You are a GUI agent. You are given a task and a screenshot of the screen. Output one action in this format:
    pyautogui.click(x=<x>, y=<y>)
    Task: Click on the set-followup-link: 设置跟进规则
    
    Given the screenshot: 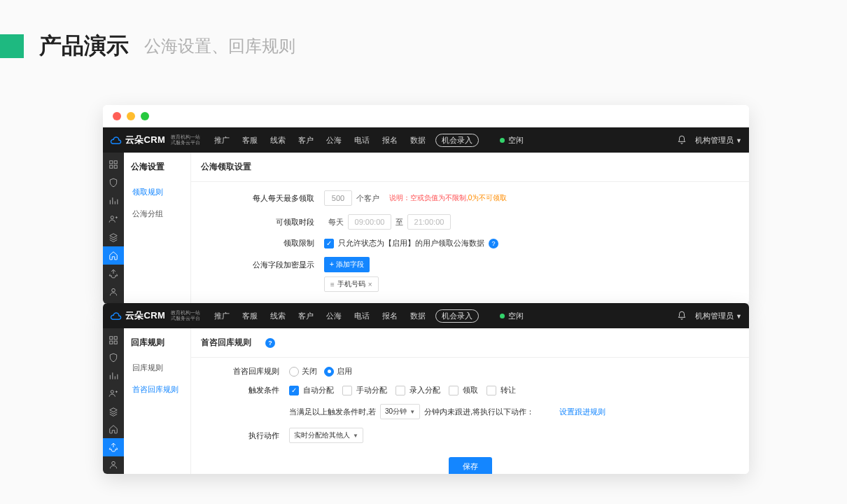 What is the action you would take?
    pyautogui.click(x=582, y=412)
    